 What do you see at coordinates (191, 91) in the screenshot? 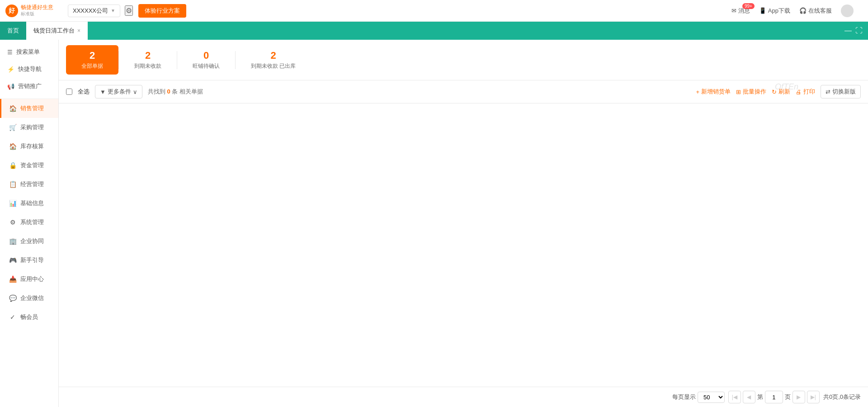
I see `related-orders-label: 相关单据` at bounding box center [191, 91].